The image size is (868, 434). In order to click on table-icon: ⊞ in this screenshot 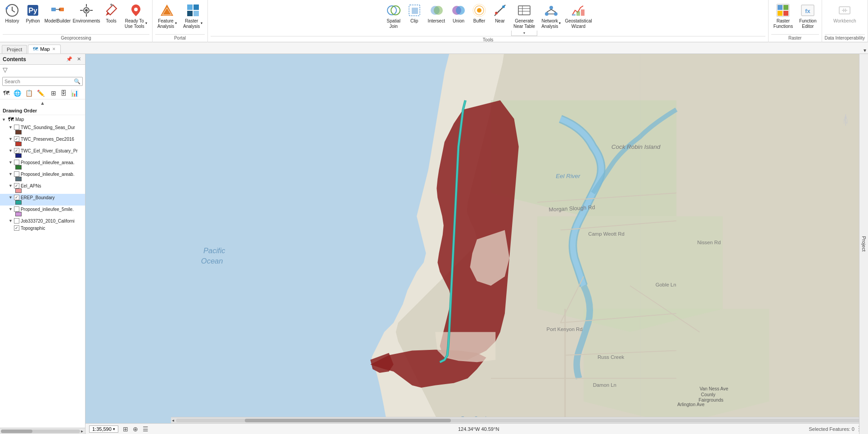, I will do `click(54, 93)`.